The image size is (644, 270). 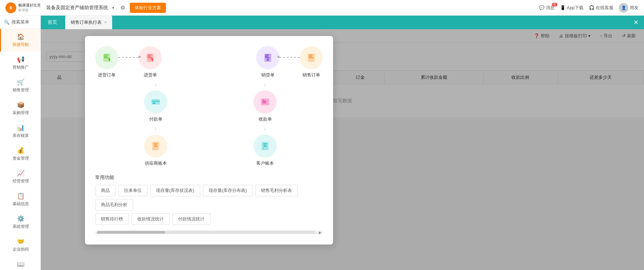 I want to click on sidebar-item-finance: 💰 资金管理, so click(x=20, y=154).